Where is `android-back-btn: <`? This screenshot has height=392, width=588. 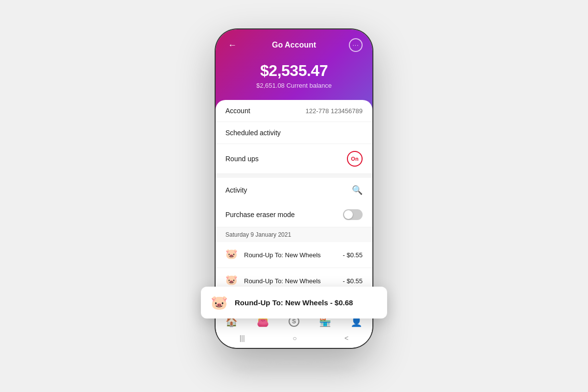 android-back-btn: < is located at coordinates (346, 338).